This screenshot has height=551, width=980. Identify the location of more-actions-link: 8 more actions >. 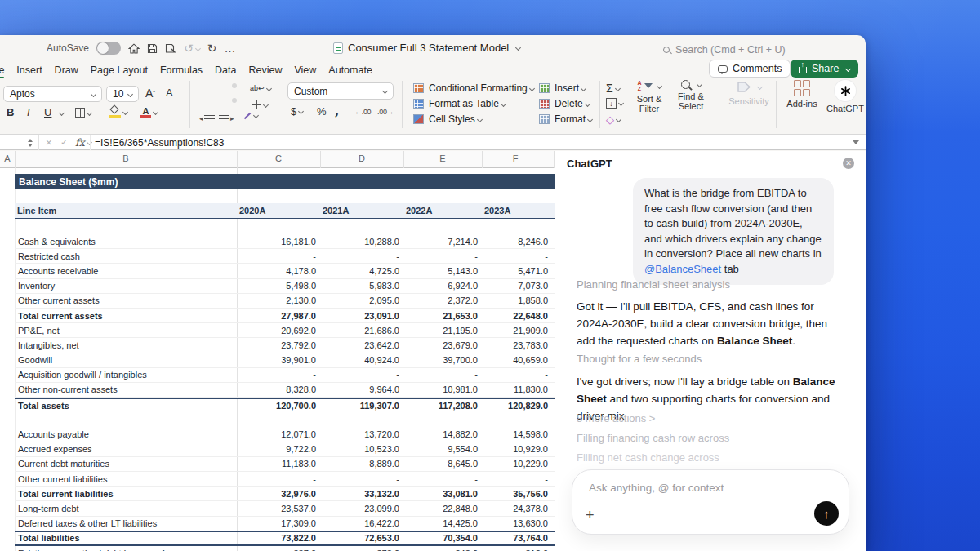
(616, 418).